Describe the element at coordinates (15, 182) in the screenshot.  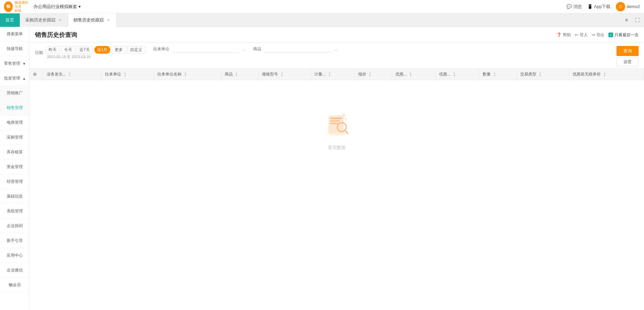
I see `sidebar-item-operations: 经营管理` at that location.